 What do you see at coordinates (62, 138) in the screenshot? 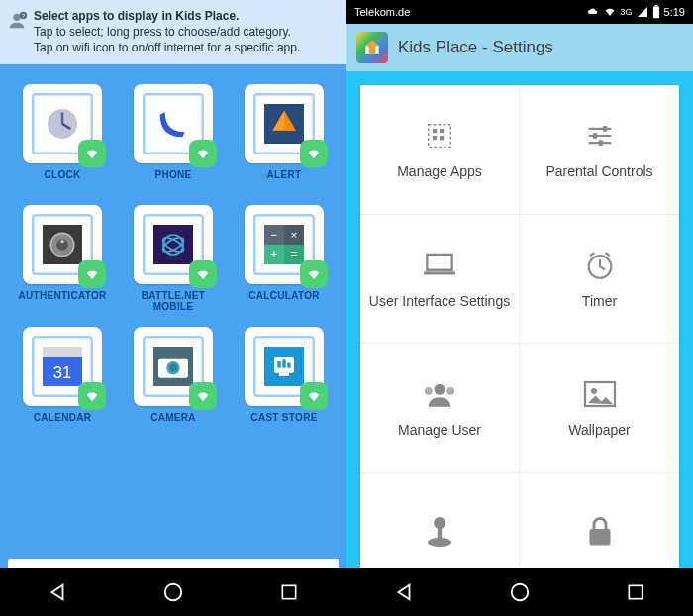
I see `app-clock: CLOCK` at bounding box center [62, 138].